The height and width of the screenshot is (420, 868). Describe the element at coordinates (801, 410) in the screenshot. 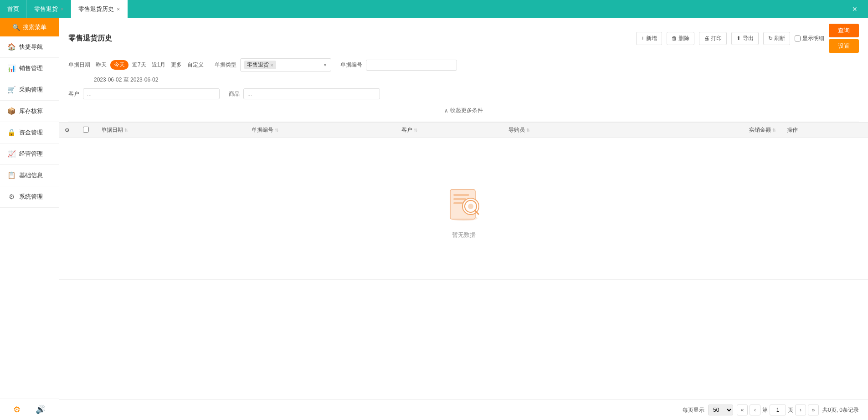

I see `next-page-button: ›` at that location.